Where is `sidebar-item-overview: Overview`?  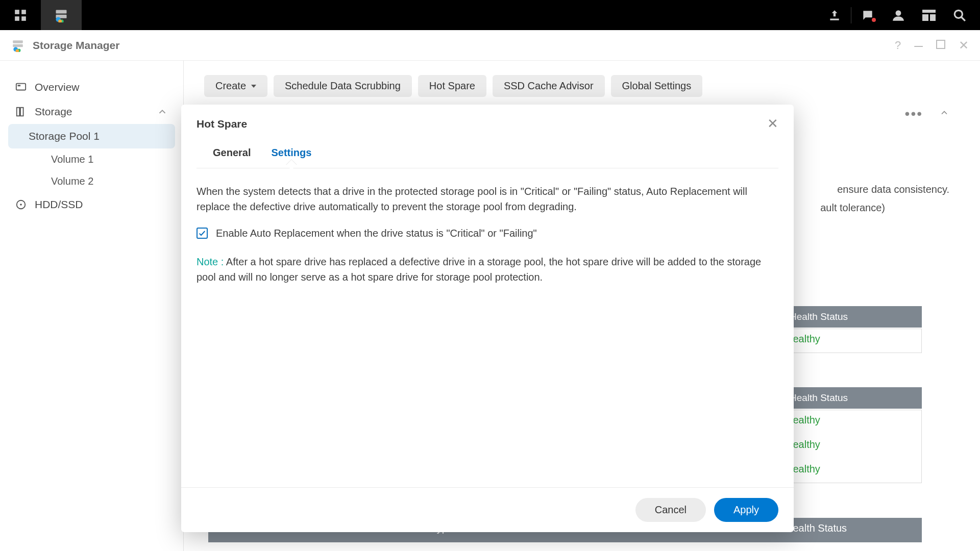
sidebar-item-overview: Overview is located at coordinates (92, 87).